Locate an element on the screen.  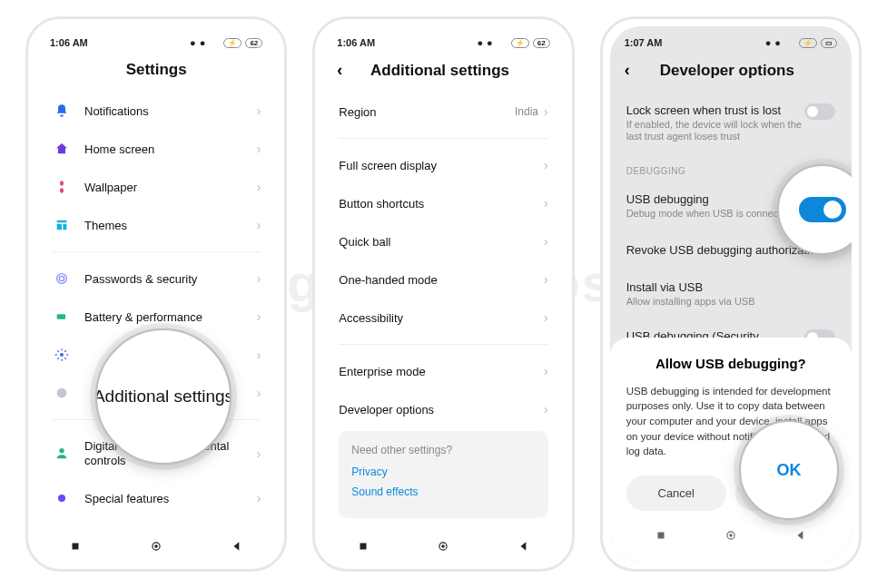
row-lock-screen-trust: Lock screen when trust is lost If enable… is located at coordinates (731, 123).